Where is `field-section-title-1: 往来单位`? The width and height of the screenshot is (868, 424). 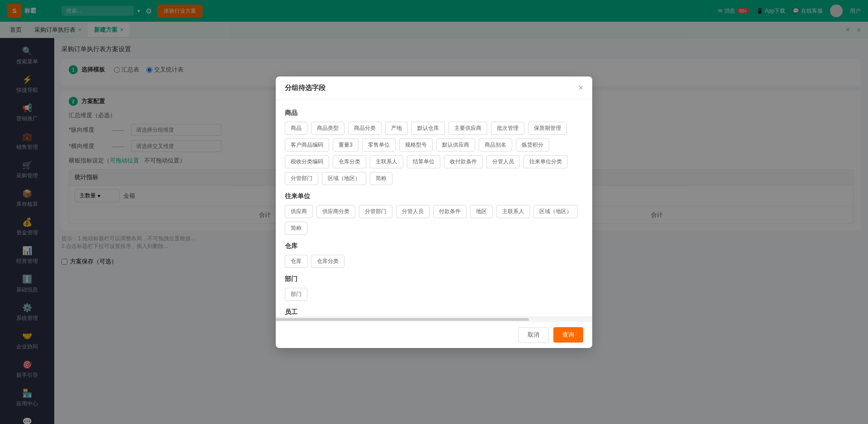 field-section-title-1: 往来单位 is located at coordinates (434, 196).